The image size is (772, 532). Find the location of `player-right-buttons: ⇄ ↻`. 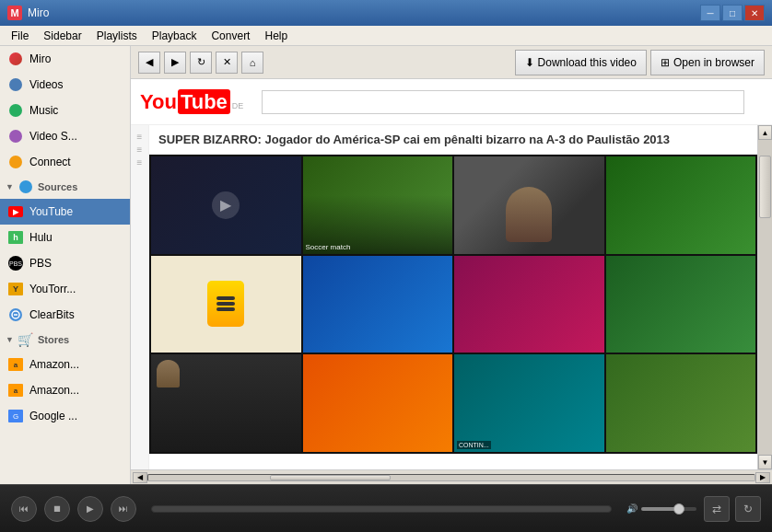

player-right-buttons: ⇄ ↻ is located at coordinates (732, 509).